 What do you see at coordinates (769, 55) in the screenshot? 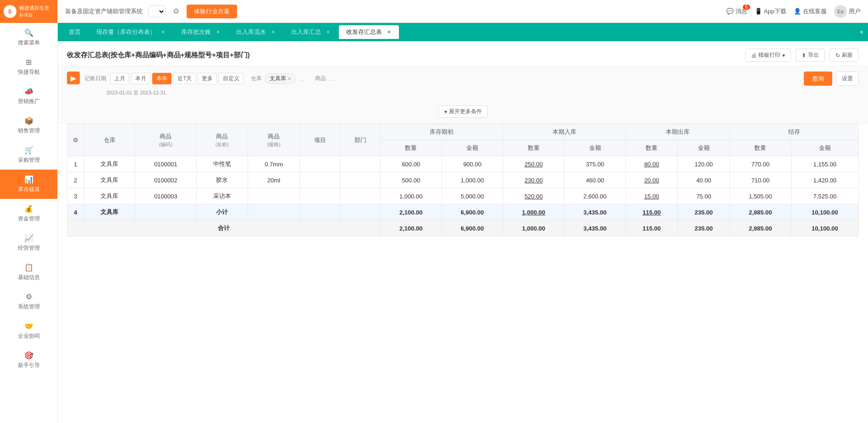
I see `print-label: 模板打印` at bounding box center [769, 55].